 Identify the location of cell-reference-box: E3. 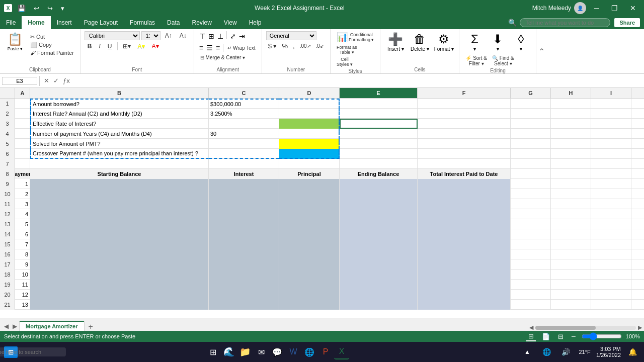
(20, 81).